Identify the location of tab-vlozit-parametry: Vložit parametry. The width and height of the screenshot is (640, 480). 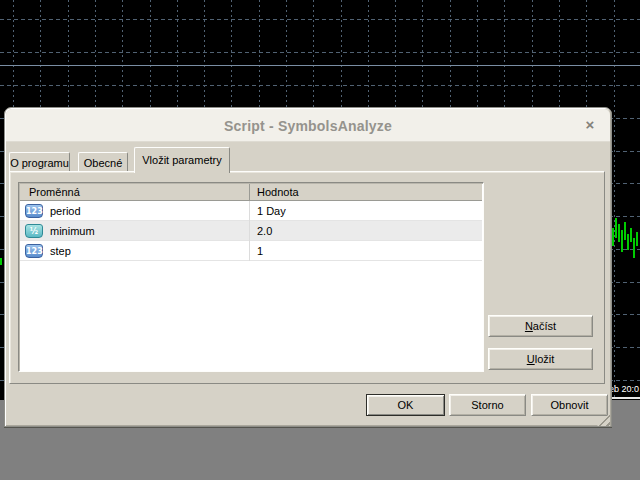
(182, 160).